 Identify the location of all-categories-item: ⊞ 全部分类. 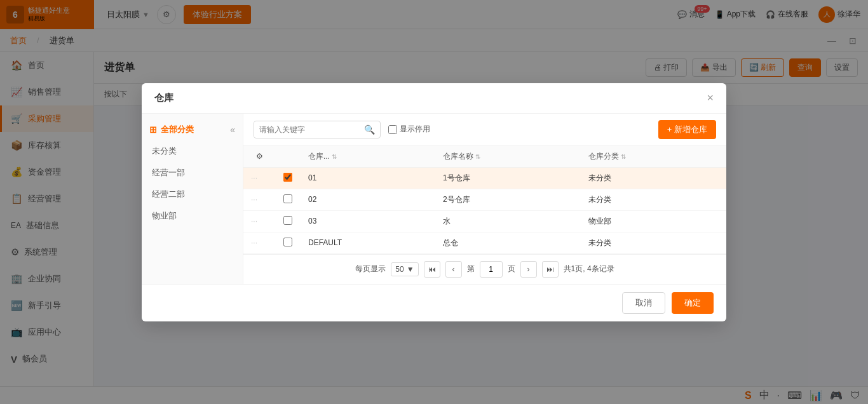
(172, 130).